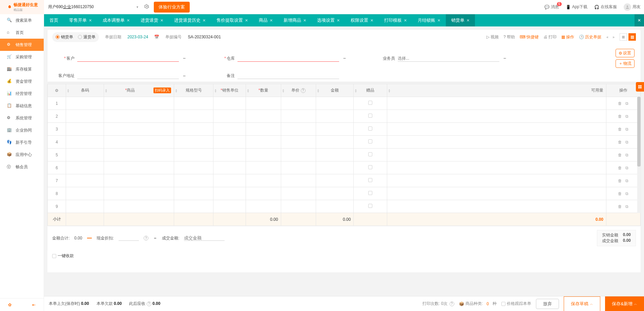 Image resolution: width=644 pixels, height=311 pixels. I want to click on price-track-checkbox: 价格跟踪本单, so click(516, 304).